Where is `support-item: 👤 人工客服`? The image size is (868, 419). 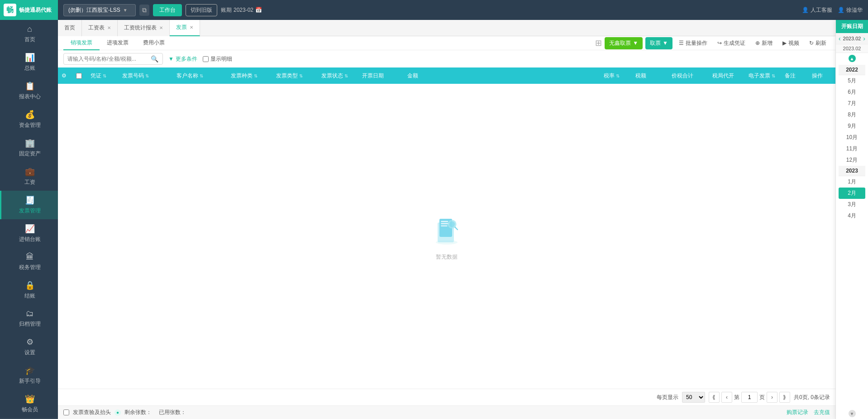 support-item: 👤 人工客服 is located at coordinates (817, 10).